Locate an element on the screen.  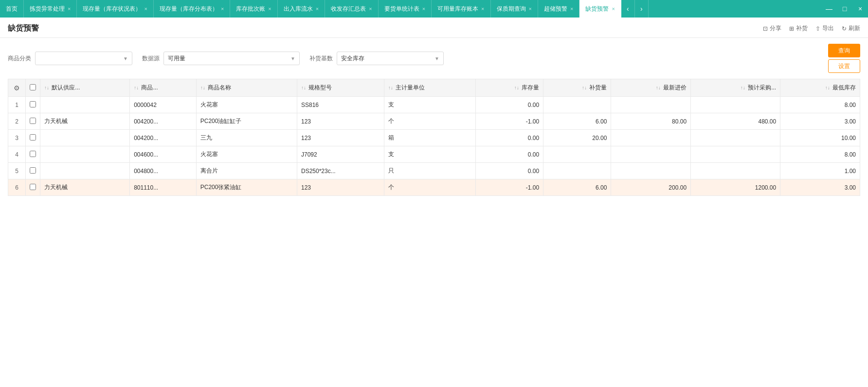
refresh-button: ↻ 刷新 is located at coordinates (851, 28).